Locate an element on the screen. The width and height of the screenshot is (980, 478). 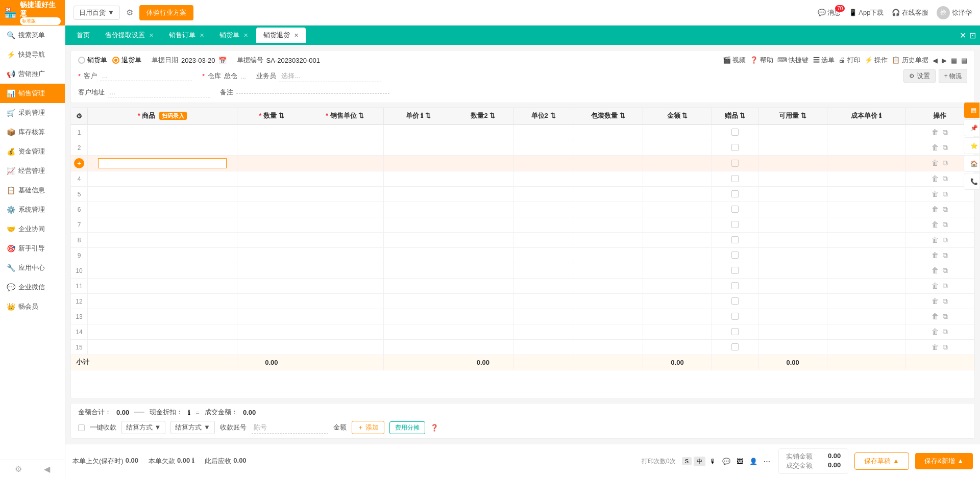
right-float-btn-4: 🏠 is located at coordinates (972, 163).